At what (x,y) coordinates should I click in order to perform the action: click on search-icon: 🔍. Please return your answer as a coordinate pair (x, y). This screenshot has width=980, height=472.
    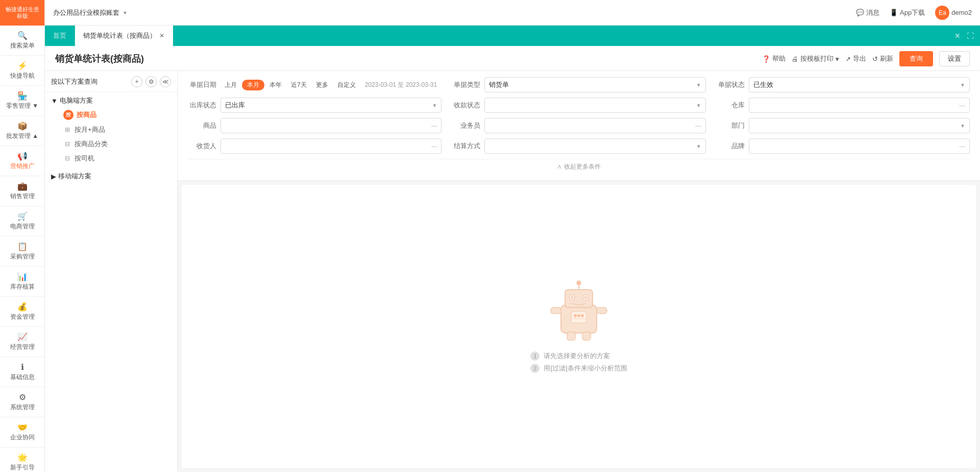
    Looking at the image, I should click on (22, 36).